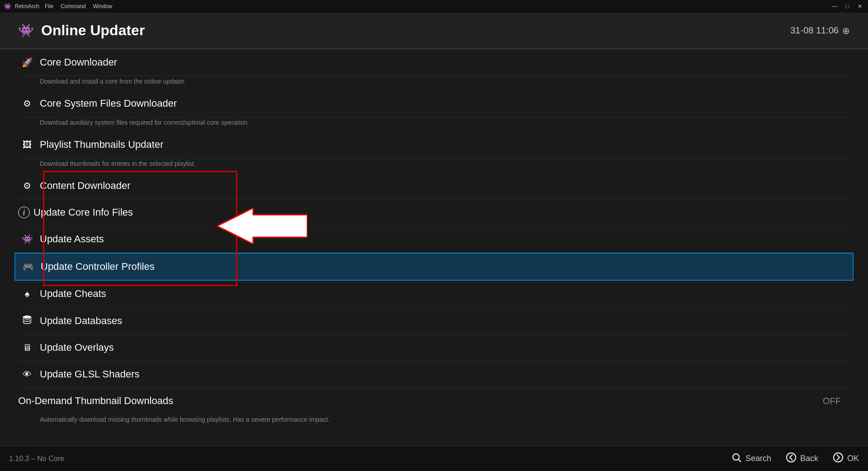  I want to click on minimize-button: —, so click(835, 6).